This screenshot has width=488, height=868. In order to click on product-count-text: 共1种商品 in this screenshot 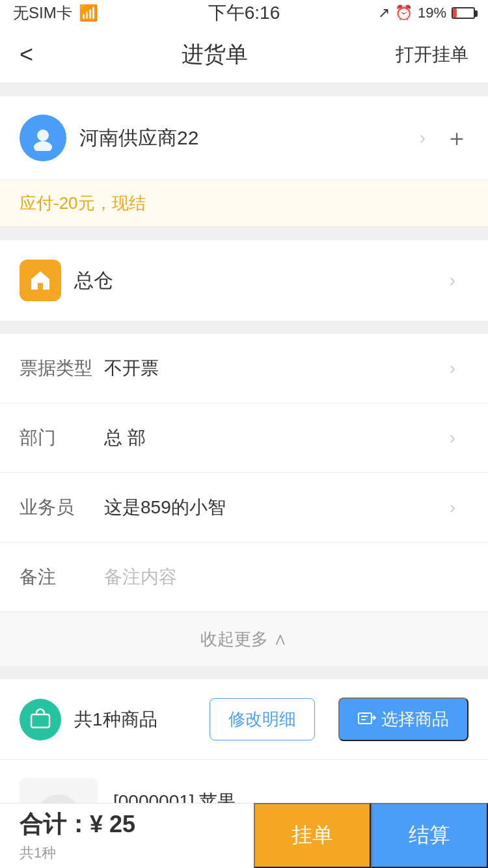, I will do `click(135, 720)`.